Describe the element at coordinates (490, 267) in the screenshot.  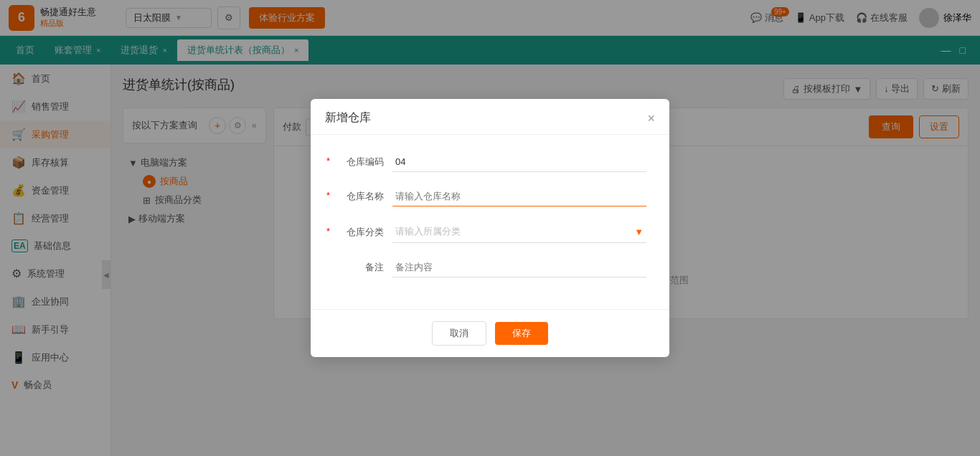
I see `warehouse-note-row: 备注` at that location.